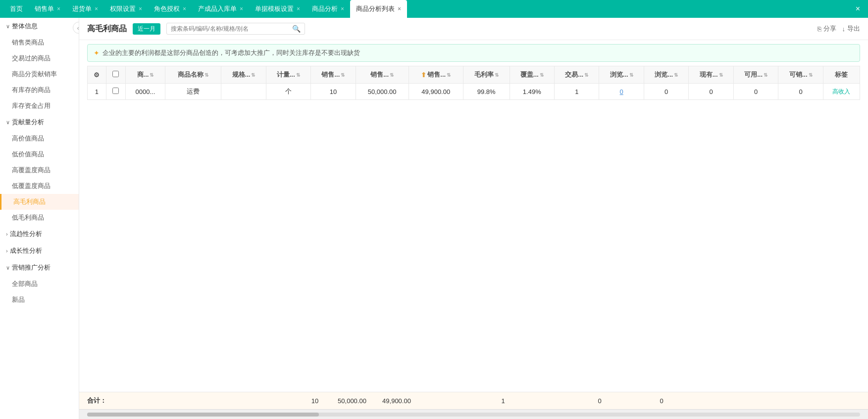  Describe the element at coordinates (839, 29) in the screenshot. I see `header-actions: ⎘ 分享 ↓ 导出` at that location.